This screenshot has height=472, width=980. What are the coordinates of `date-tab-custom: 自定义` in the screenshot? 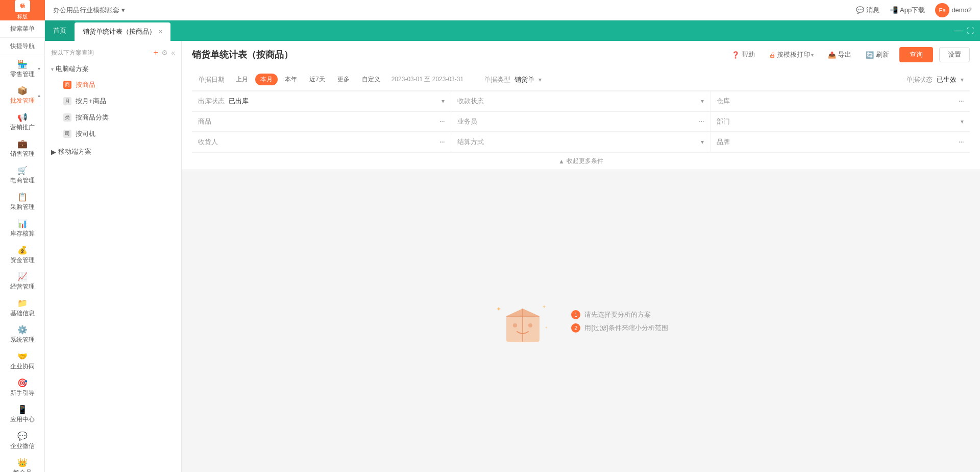 It's located at (371, 80).